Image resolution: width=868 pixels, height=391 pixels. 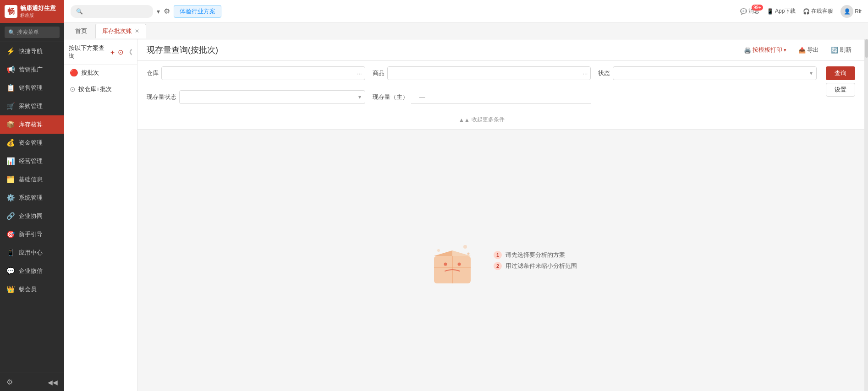 What do you see at coordinates (101, 73) in the screenshot?
I see `plan-item-batch: 🔴 按批次` at bounding box center [101, 73].